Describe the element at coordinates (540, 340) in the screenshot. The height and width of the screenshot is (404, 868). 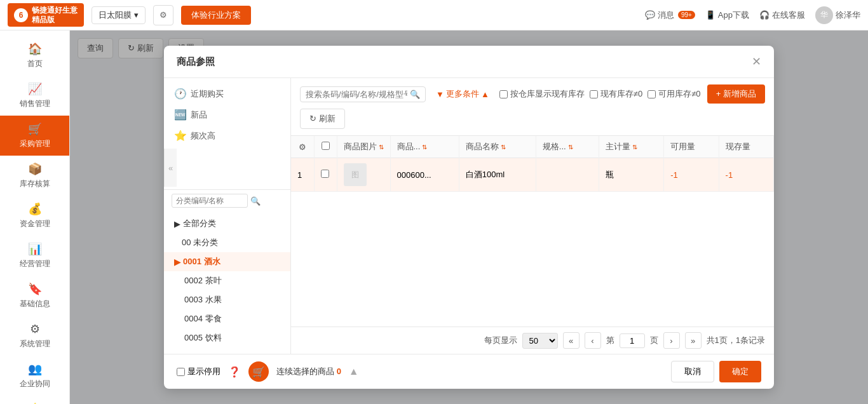
I see `page-size-select: 10 20 50 100` at that location.